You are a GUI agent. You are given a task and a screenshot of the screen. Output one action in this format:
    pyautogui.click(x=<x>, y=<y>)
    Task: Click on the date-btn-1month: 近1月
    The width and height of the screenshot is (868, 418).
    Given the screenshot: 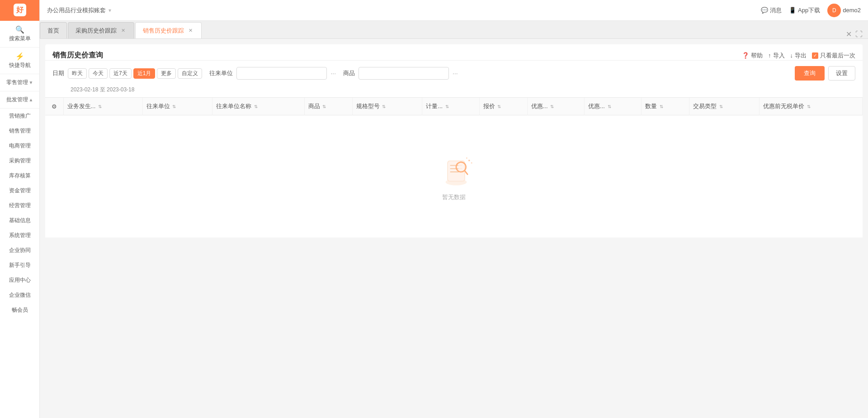 What is the action you would take?
    pyautogui.click(x=145, y=73)
    